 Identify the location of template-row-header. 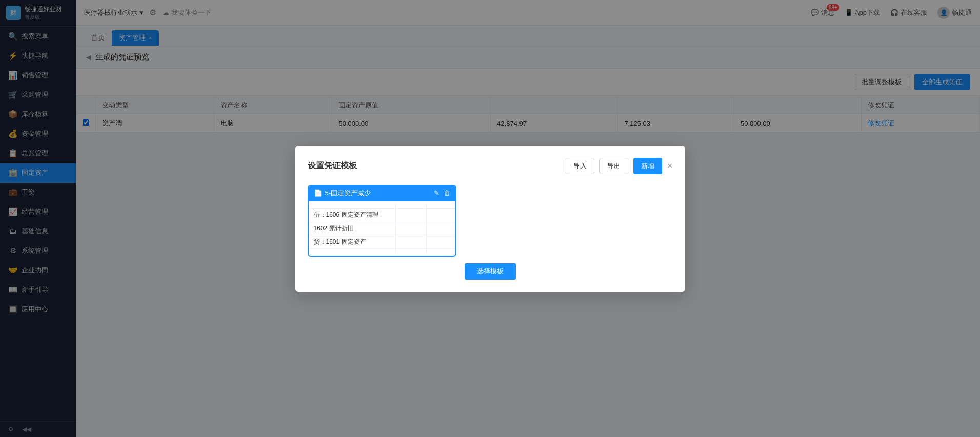
(382, 206).